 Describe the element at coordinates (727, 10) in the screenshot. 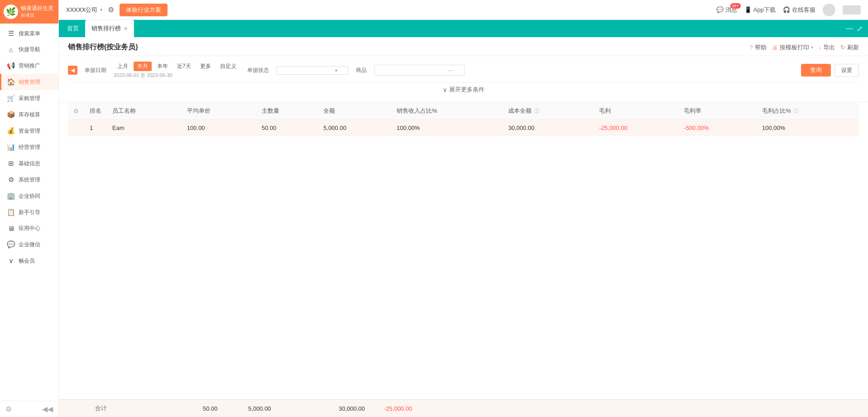

I see `message-btn: 💬 消息 99+` at that location.